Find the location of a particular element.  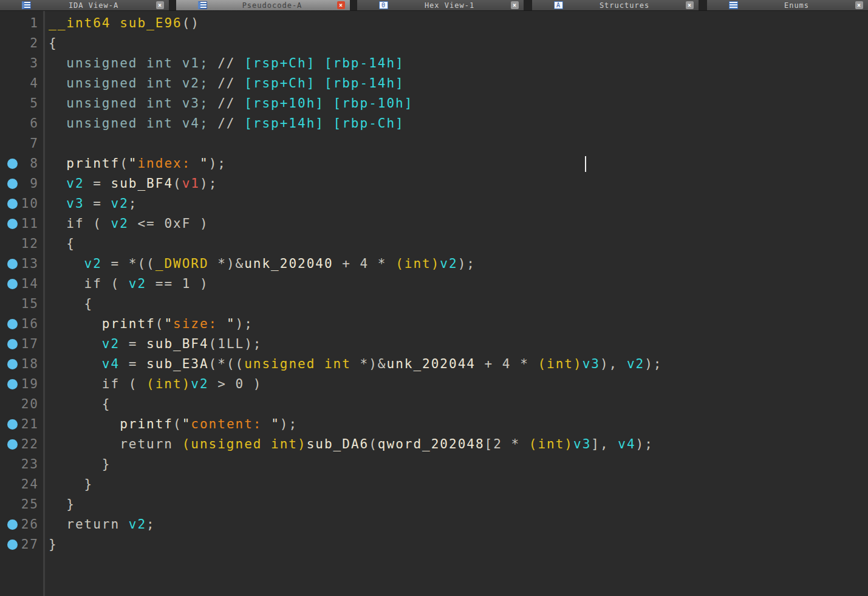

code-text: printf("index: "); is located at coordinates (136, 164).